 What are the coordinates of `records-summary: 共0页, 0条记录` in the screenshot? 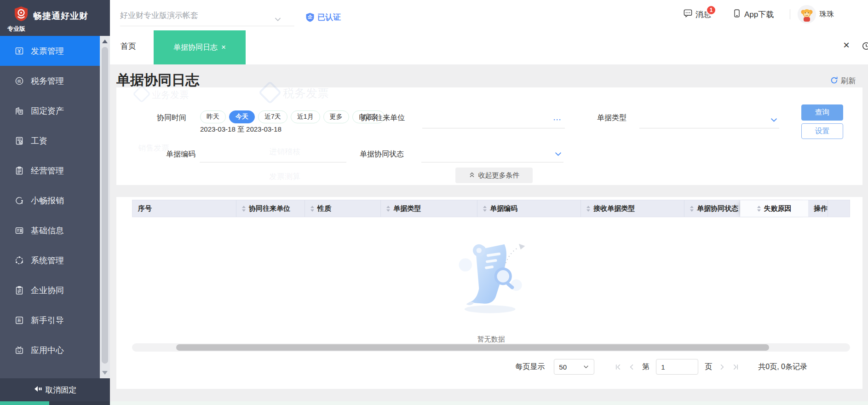 It's located at (783, 367).